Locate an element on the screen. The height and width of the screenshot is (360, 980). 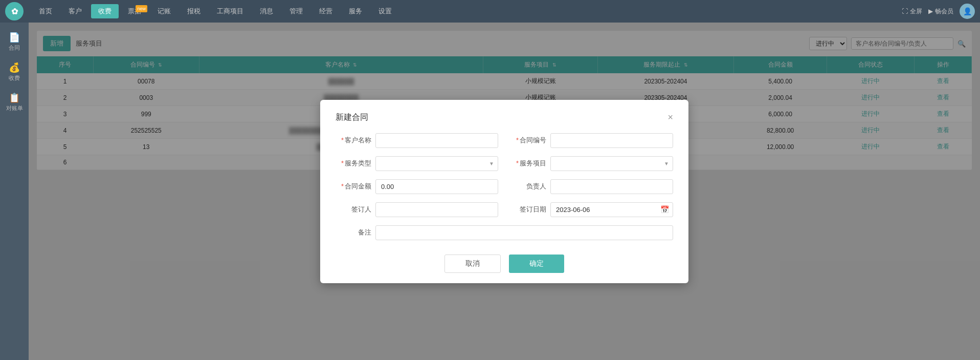
service-item-label: *服务项目 is located at coordinates (528, 163).